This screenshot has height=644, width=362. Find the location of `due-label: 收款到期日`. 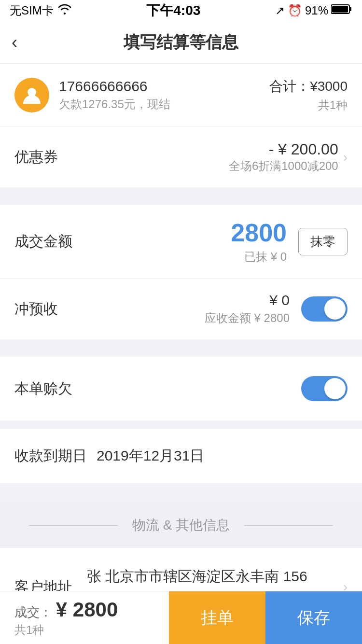

due-label: 收款到期日 is located at coordinates (51, 456).